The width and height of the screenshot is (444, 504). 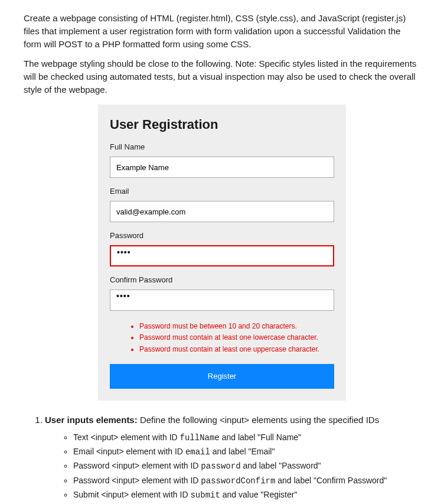 I want to click on field-email: Email, so click(x=222, y=204).